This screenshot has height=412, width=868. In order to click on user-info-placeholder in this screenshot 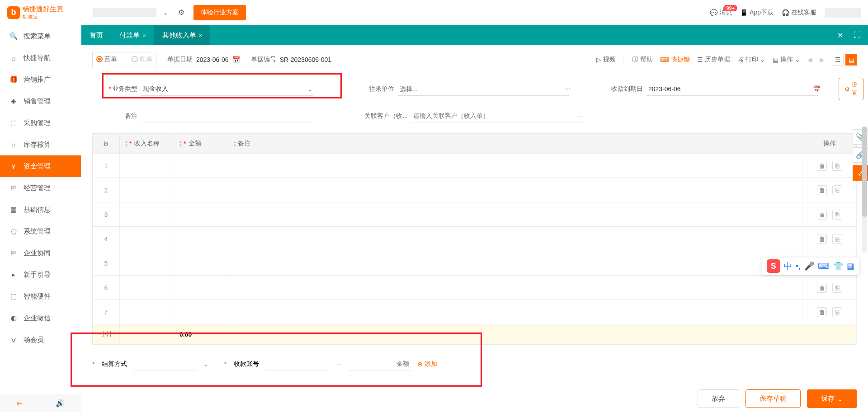, I will do `click(843, 13)`.